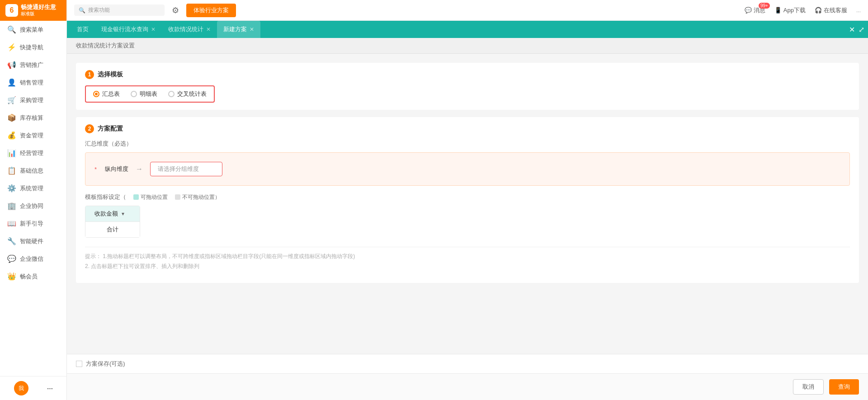 The height and width of the screenshot is (400, 868). What do you see at coordinates (136, 197) in the screenshot?
I see `drag-indicator` at bounding box center [136, 197].